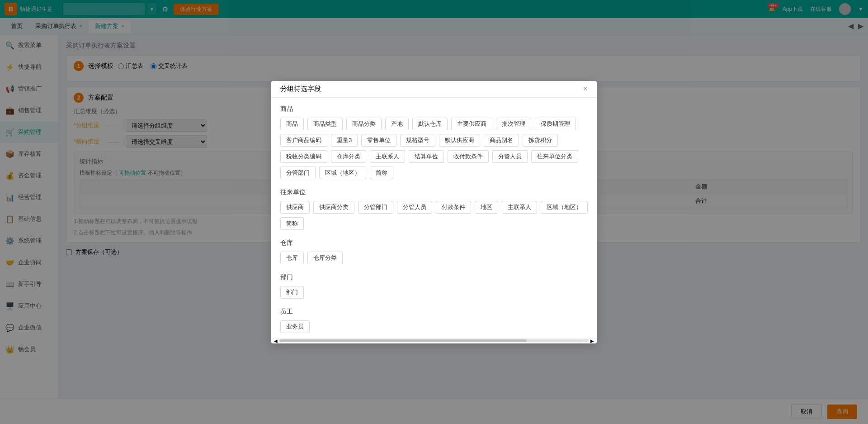  What do you see at coordinates (292, 224) in the screenshot?
I see `chip-short-name-partner: 简称` at bounding box center [292, 224].